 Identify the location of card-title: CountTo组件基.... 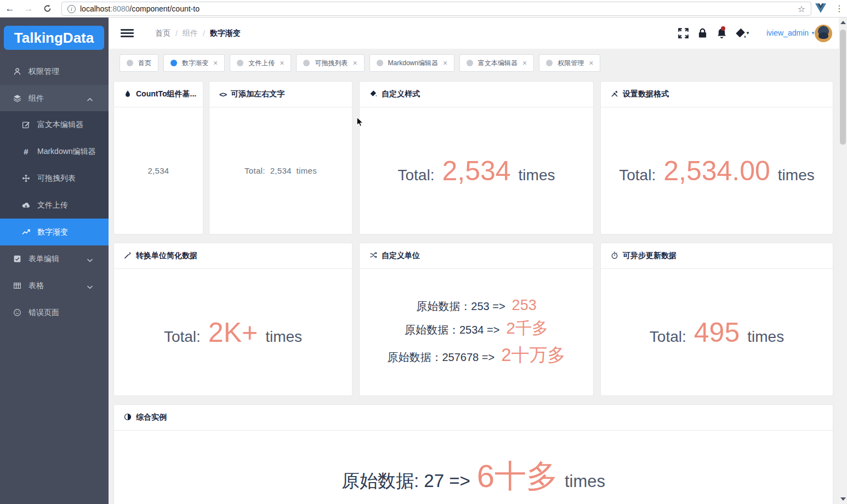
(158, 94).